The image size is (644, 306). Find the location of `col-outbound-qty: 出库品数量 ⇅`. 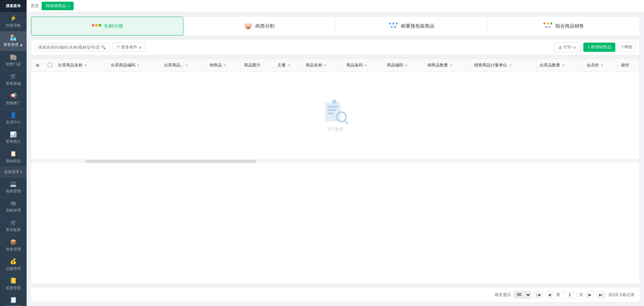

col-outbound-qty: 出库品数量 ⇅ is located at coordinates (560, 65).